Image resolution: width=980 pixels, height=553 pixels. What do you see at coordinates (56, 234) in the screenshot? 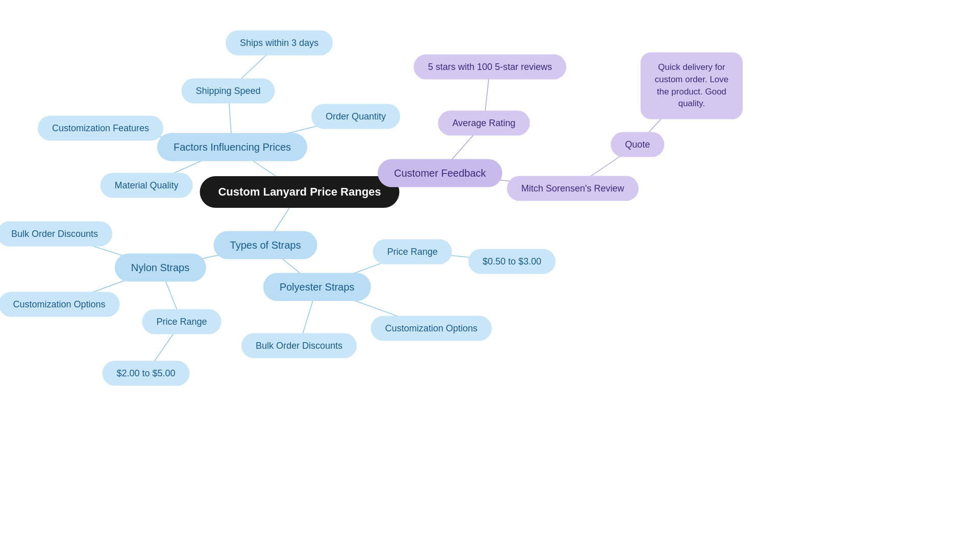
I see `bulk-order-discounts-1-node: Bulk Order Discounts` at bounding box center [56, 234].